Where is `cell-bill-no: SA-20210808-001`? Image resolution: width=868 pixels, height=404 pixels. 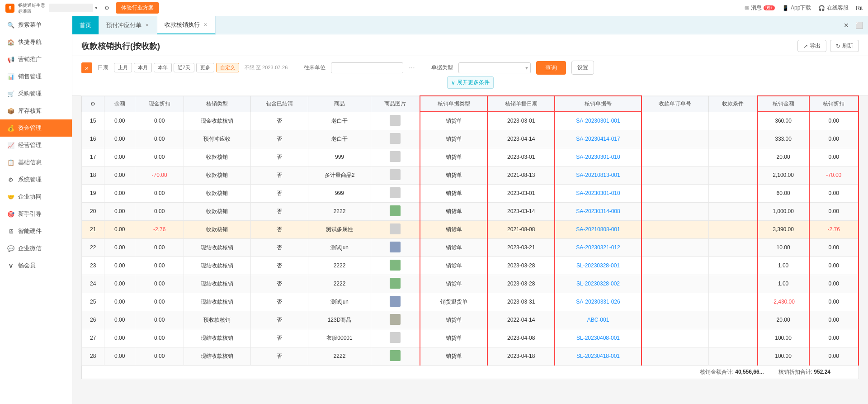 cell-bill-no: SA-20210808-001 is located at coordinates (598, 229).